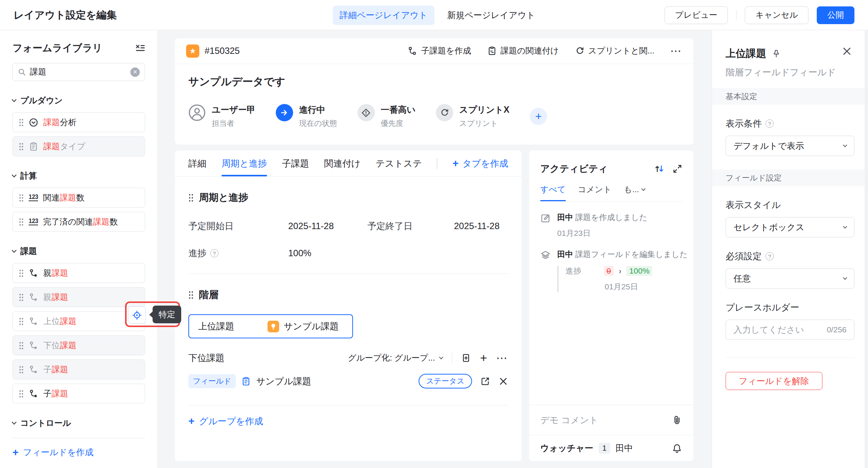 Image resolution: width=868 pixels, height=468 pixels. What do you see at coordinates (523, 51) in the screenshot?
I see `relate-issue-button: 課題の関連付け` at bounding box center [523, 51].